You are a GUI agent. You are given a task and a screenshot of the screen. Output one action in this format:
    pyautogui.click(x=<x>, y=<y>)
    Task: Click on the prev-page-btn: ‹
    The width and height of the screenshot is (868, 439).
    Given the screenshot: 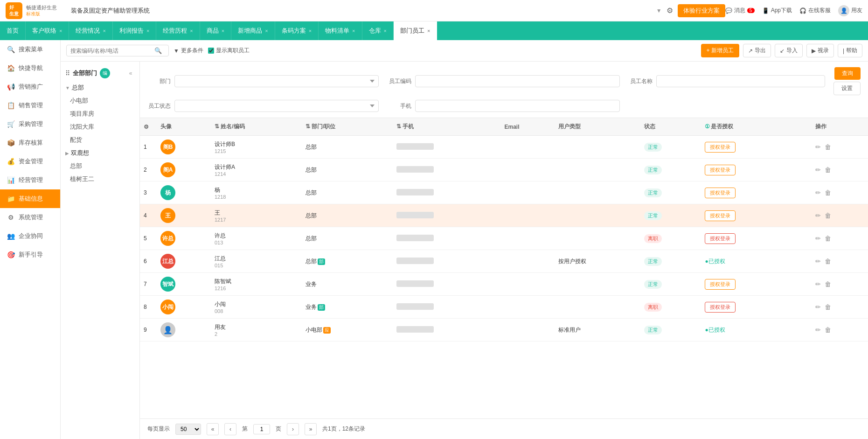 What is the action you would take?
    pyautogui.click(x=230, y=429)
    